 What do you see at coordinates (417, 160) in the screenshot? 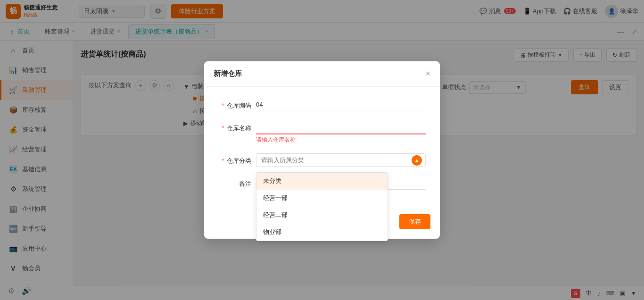
I see `category-toggle-button: ▲` at bounding box center [417, 160].